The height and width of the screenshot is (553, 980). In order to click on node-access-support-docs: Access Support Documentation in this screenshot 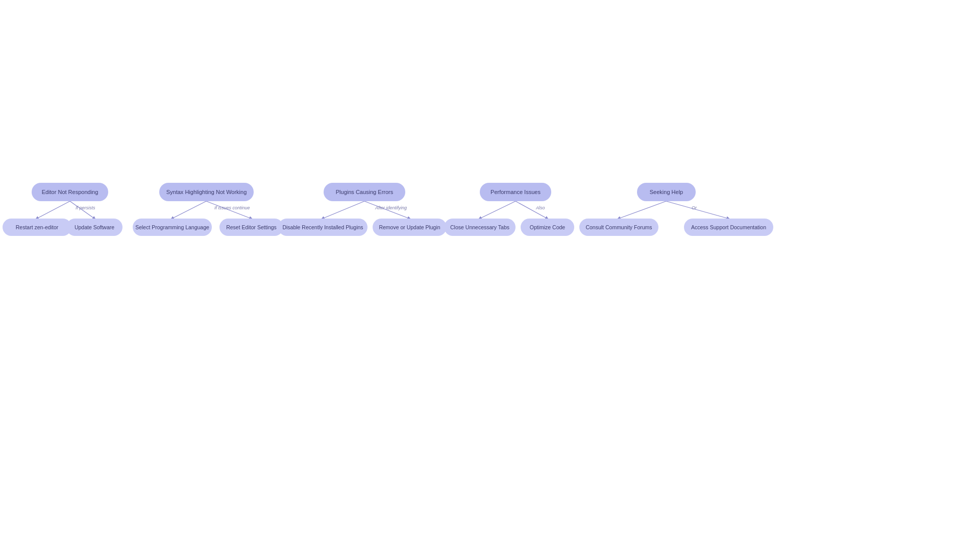, I will do `click(729, 227)`.